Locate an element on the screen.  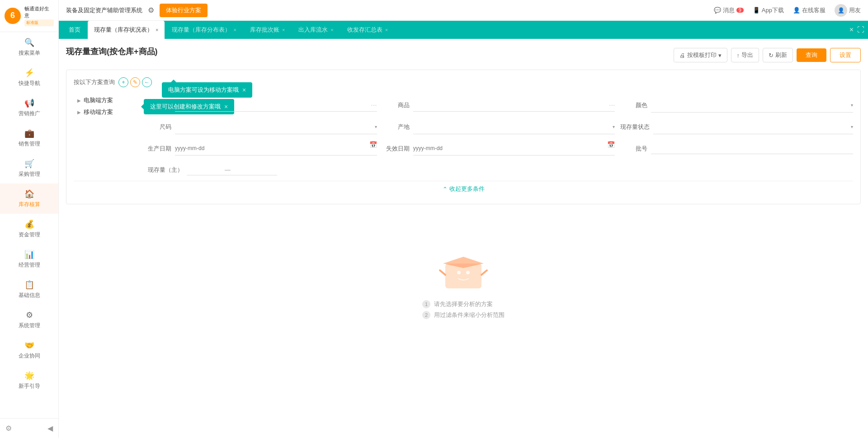
online-support-btn: 👤 在线客服 is located at coordinates (809, 10).